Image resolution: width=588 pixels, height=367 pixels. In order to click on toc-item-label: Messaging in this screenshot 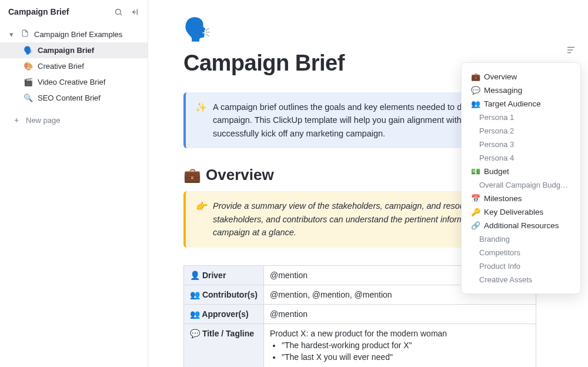, I will do `click(503, 91)`.